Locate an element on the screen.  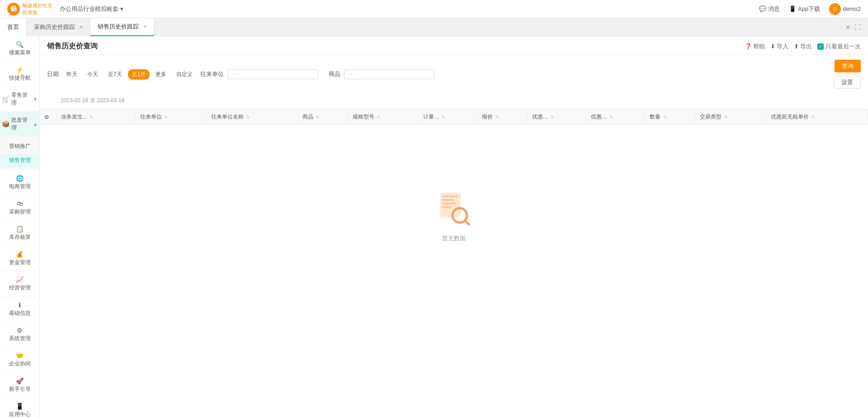
topbar-right: 💬 消息 📱 App下载 D demo2 is located at coordinates (810, 9).